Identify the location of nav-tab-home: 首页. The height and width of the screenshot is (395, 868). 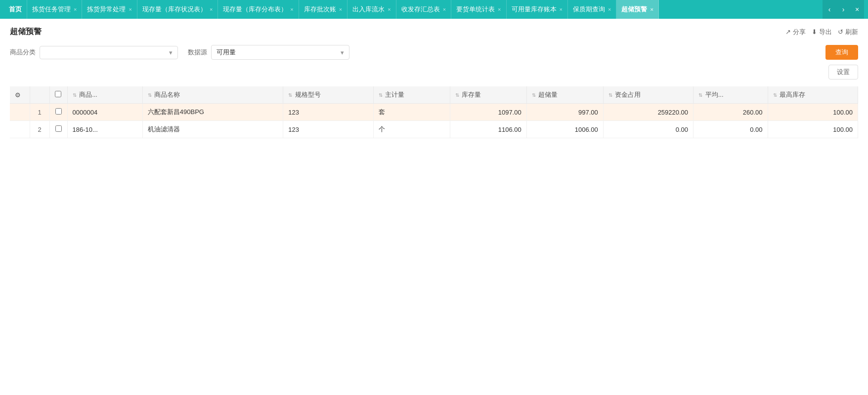
(16, 9).